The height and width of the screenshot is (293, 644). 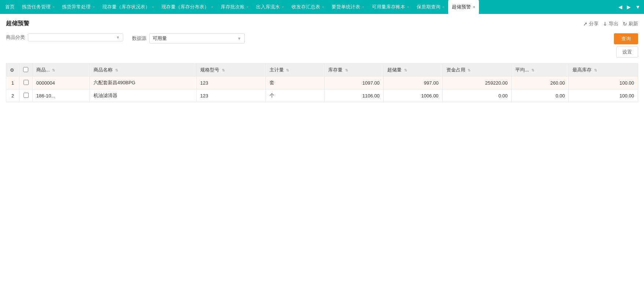 I want to click on nav-tab-8: 可用量库存账本 ×, so click(x=391, y=7).